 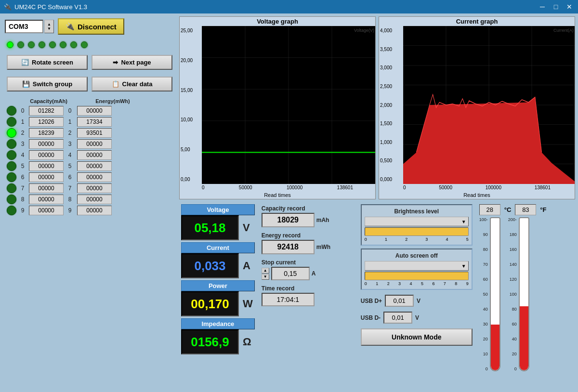 I want to click on auto-screen-slider, so click(x=417, y=276).